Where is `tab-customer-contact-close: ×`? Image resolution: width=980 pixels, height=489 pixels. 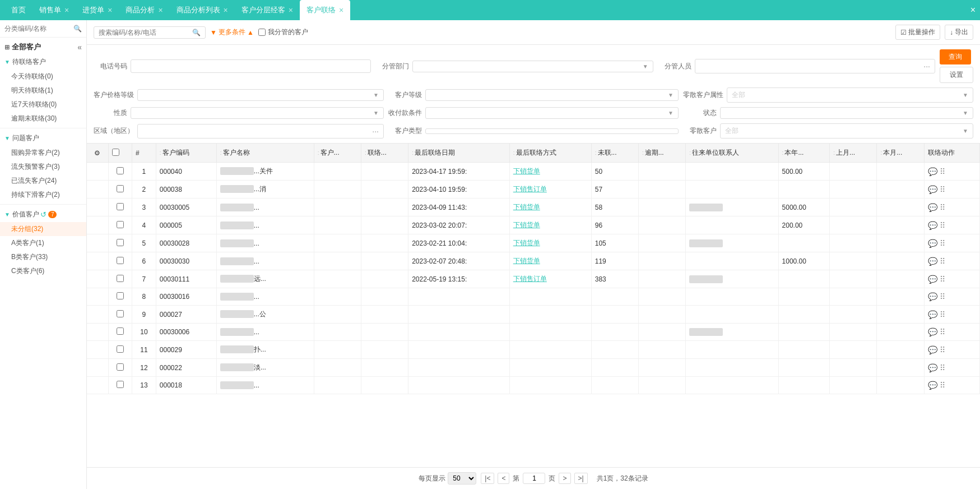 tab-customer-contact-close: × is located at coordinates (341, 10).